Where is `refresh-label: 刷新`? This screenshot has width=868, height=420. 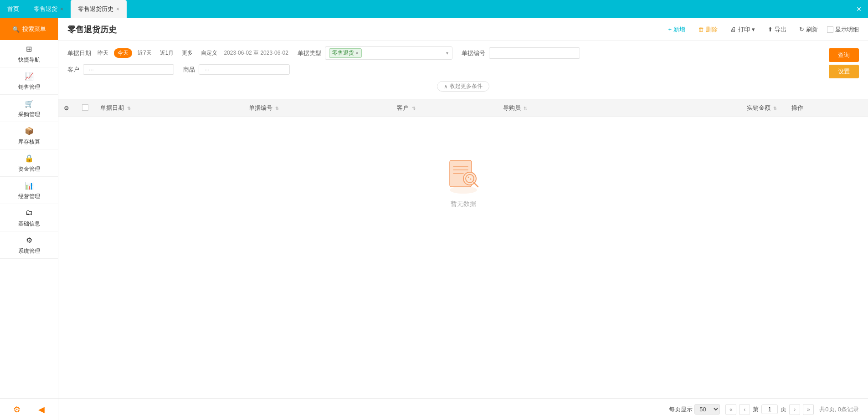 refresh-label: 刷新 is located at coordinates (812, 30).